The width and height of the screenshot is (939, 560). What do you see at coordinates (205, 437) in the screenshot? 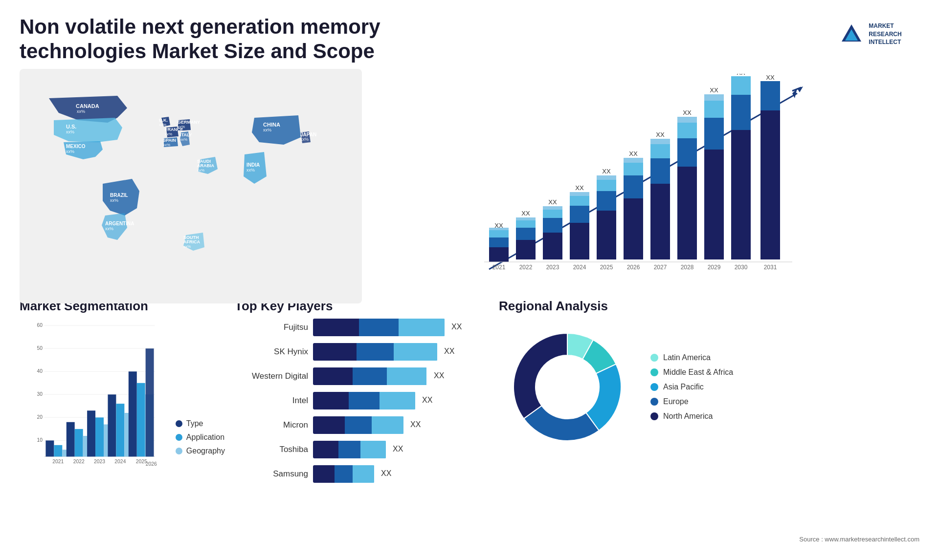
I see `application-label: Application` at bounding box center [205, 437].